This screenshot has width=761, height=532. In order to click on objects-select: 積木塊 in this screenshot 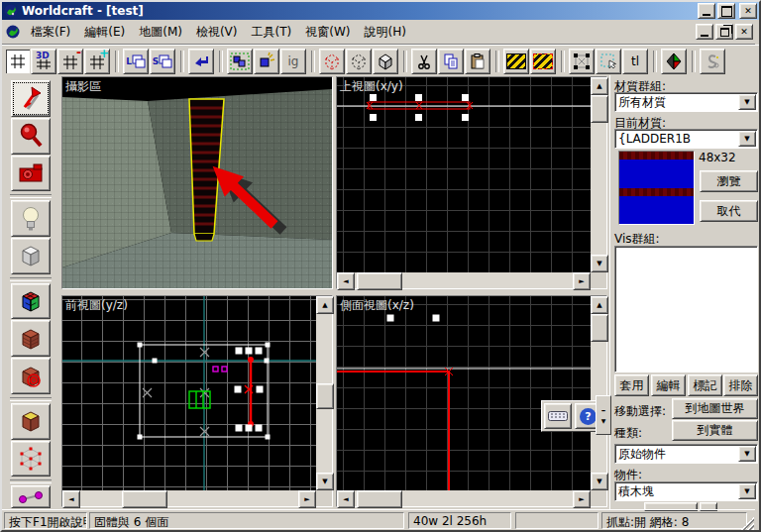, I will do `click(686, 491)`.